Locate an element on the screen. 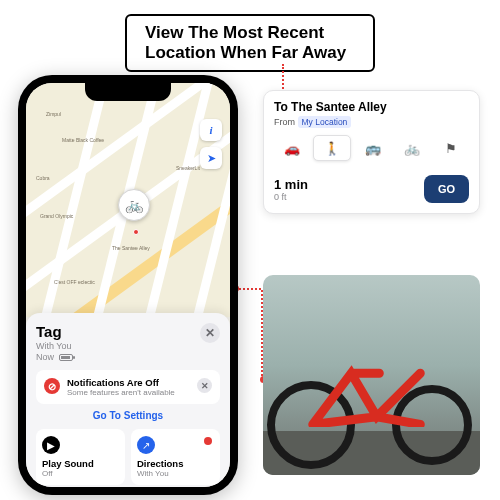 This screenshot has height=500, width=500. map-poi-label: Matte Black Coffee is located at coordinates (83, 140).